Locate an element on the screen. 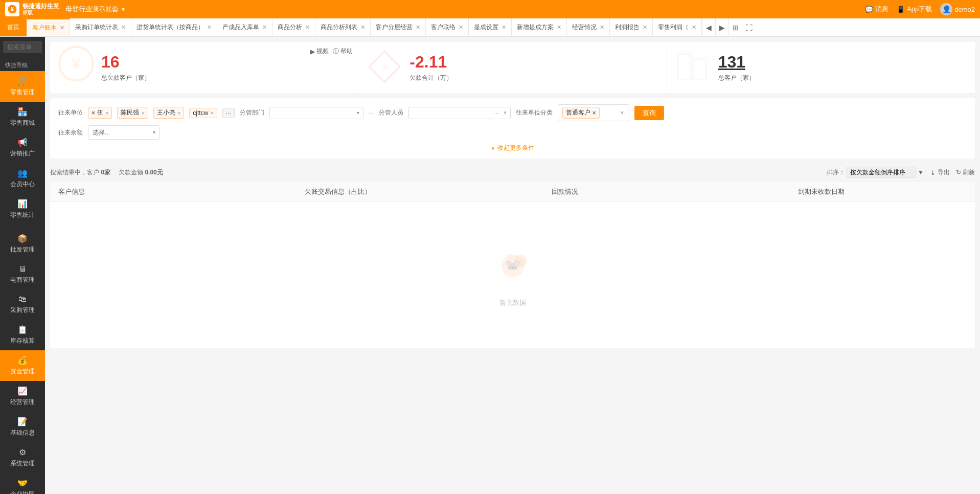 The image size is (980, 494). filter-tag-remove-wu: × is located at coordinates (107, 113).